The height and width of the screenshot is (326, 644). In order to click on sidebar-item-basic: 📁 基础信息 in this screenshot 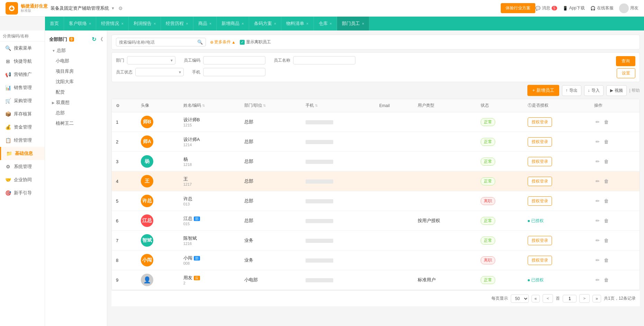, I will do `click(22, 153)`.